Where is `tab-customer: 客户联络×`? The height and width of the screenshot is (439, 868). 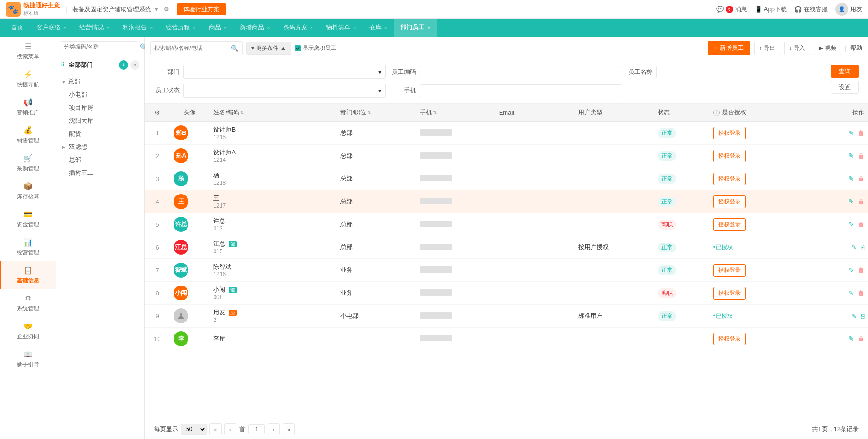 tab-customer: 客户联络× is located at coordinates (51, 28).